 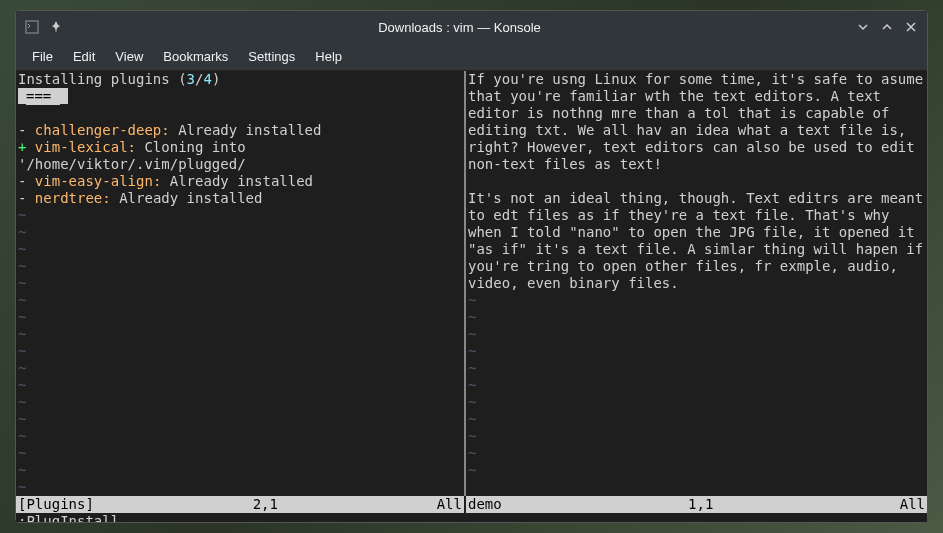 What do you see at coordinates (887, 27) in the screenshot?
I see `titlebar-right-icons` at bounding box center [887, 27].